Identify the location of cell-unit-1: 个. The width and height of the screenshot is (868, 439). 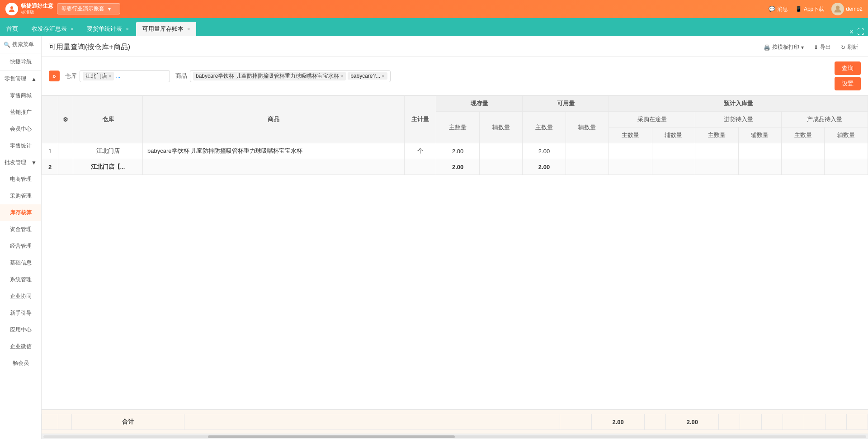
(420, 151).